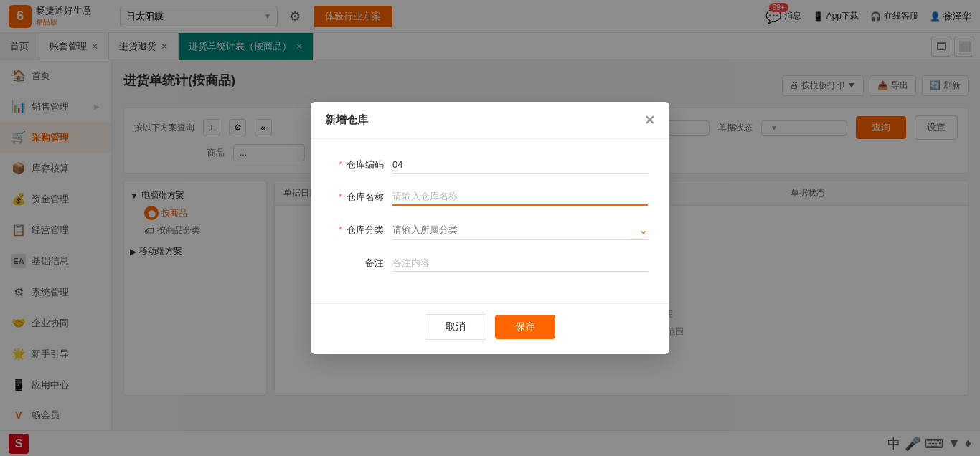 The height and width of the screenshot is (456, 980). I want to click on category-required-star: *, so click(340, 229).